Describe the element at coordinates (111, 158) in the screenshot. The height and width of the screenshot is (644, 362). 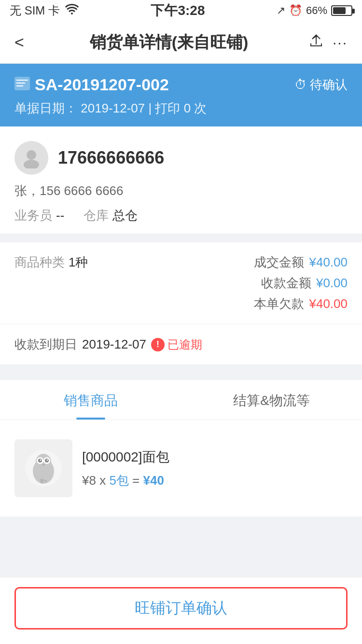
I see `customer-phone: 17666666666` at that location.